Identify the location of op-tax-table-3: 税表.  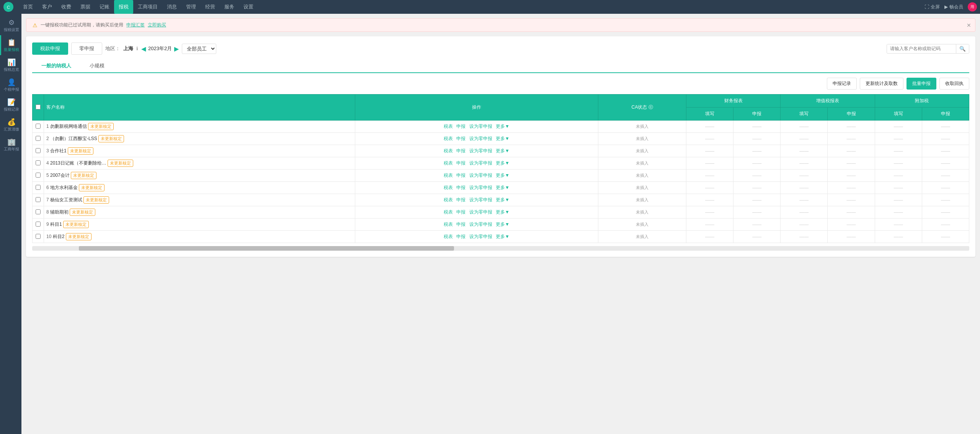
(448, 163).